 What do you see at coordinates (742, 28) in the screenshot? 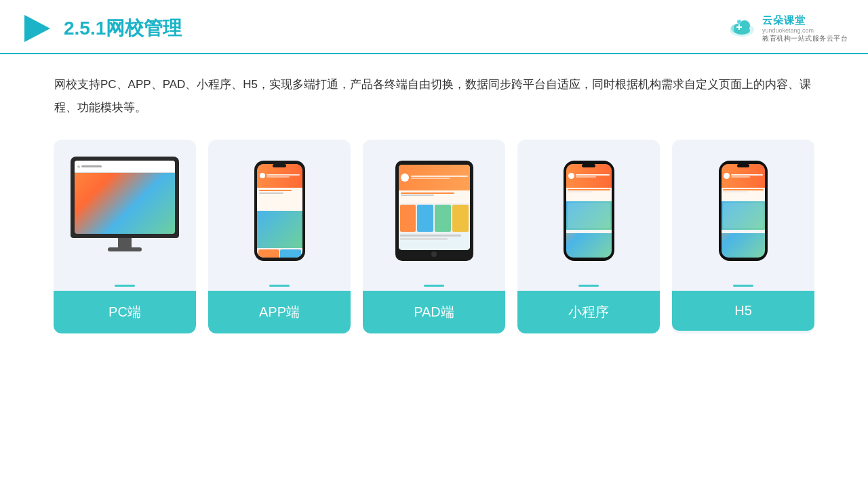
I see `logo-cloud-icon` at bounding box center [742, 28].